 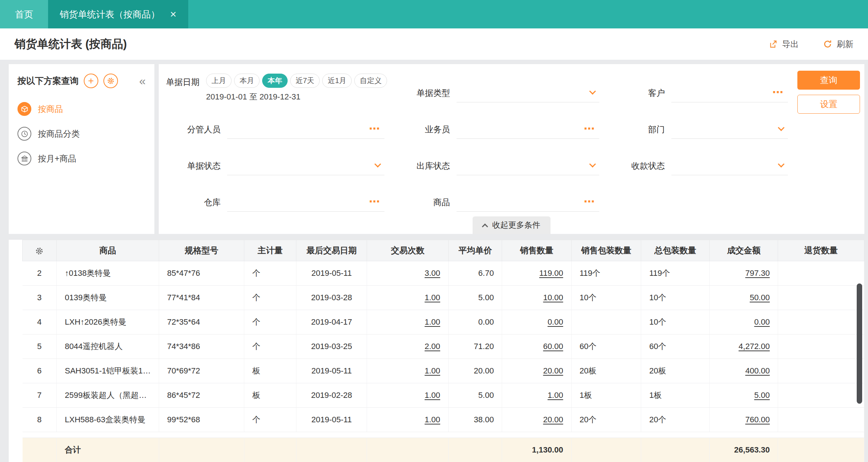 What do you see at coordinates (476, 251) in the screenshot?
I see `column-header-avg_price: 平均单价` at bounding box center [476, 251].